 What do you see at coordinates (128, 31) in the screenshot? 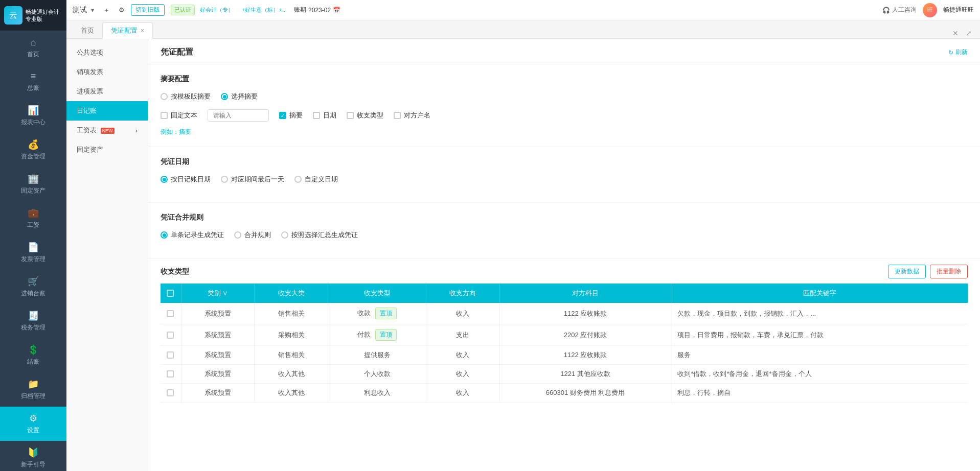
I see `tab-voucher-config: 凭证配置 ×` at bounding box center [128, 31].